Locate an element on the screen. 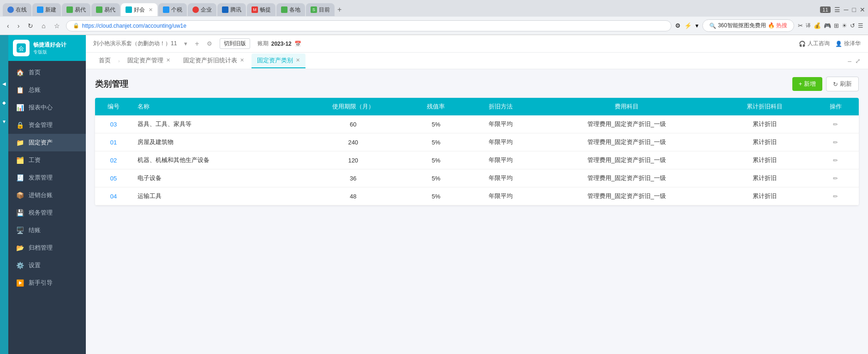 Image resolution: width=868 pixels, height=354 pixels. purchase-sales-icon: 📦 is located at coordinates (20, 195).